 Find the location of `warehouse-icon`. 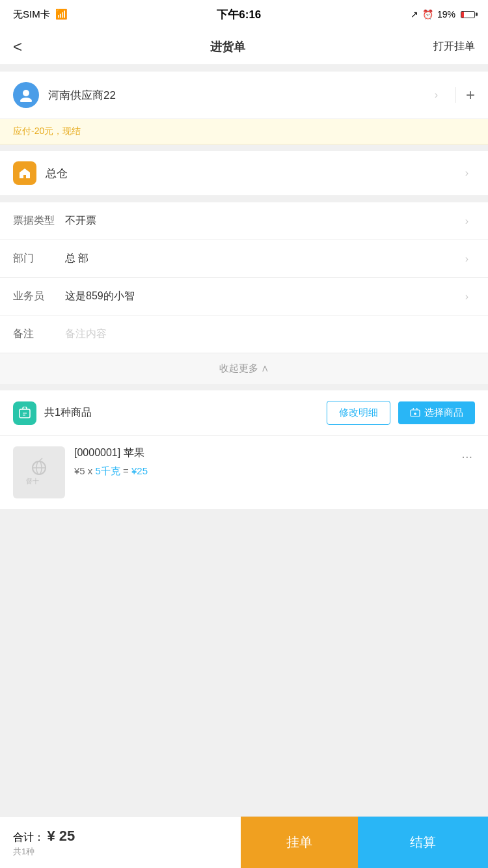

warehouse-icon is located at coordinates (25, 173).